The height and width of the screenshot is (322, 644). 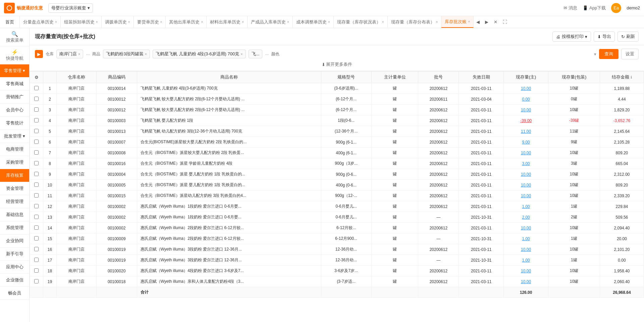 What do you see at coordinates (496, 22) in the screenshot?
I see `tab-close-all-btn: ✕` at bounding box center [496, 22].